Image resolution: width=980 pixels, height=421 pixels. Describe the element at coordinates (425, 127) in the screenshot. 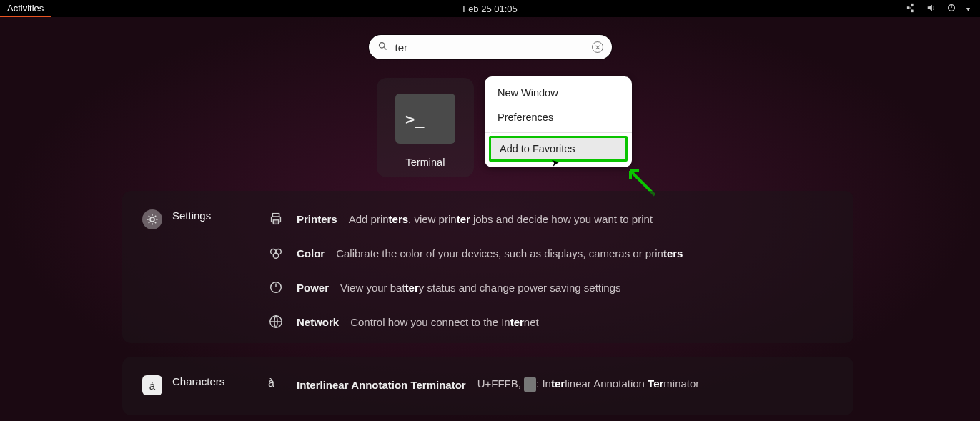

I see `app-result-terminal: >_ Terminal` at that location.